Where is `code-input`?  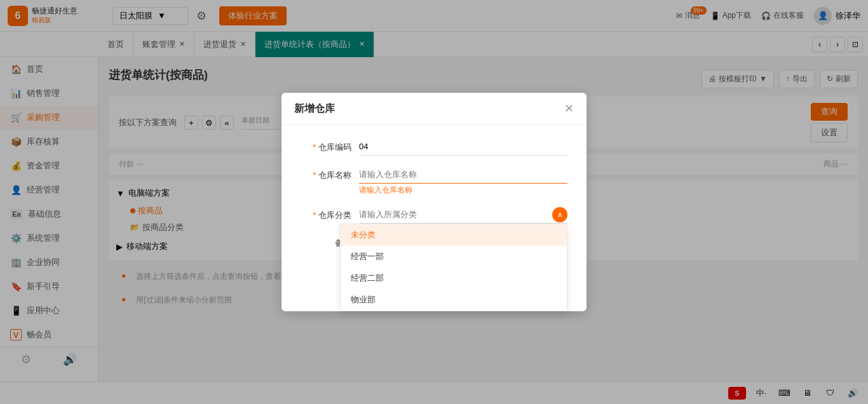
code-input is located at coordinates (463, 147).